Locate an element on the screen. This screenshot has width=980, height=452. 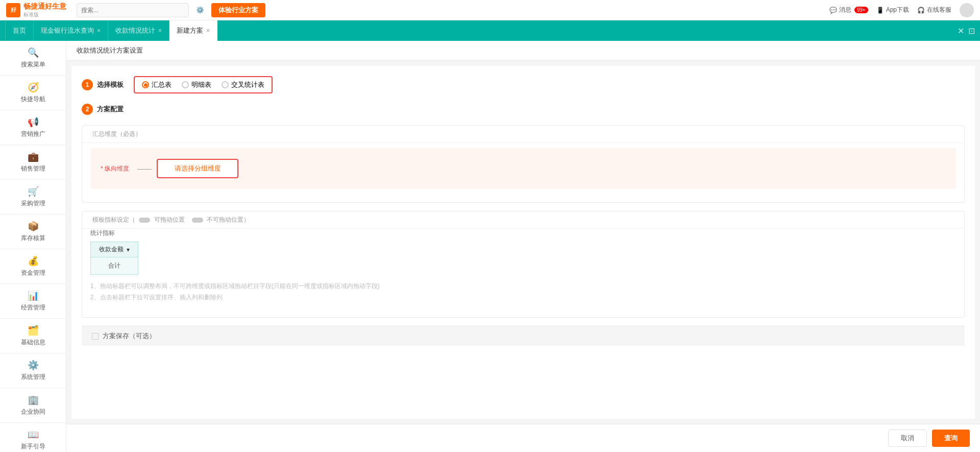
hint-section: 1、拖动标题栏可以调整布局，不可跨维度或指标区域拖动栏目字段(只能在同一维度或指… is located at coordinates (523, 292).